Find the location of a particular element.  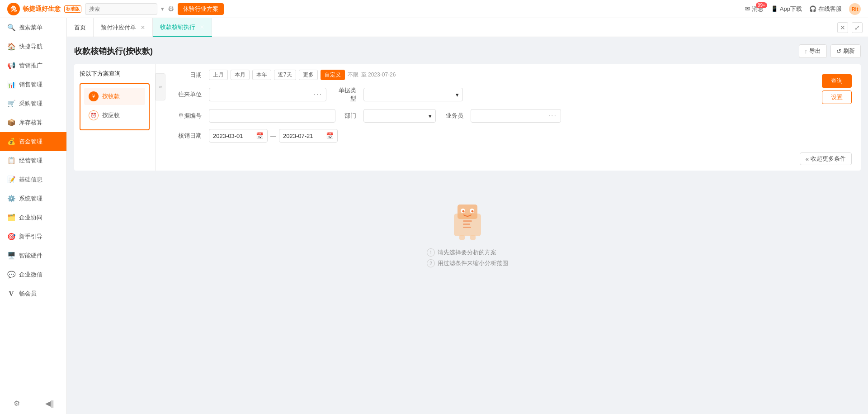

tab-prepay-label: 预付冲应付单 is located at coordinates (118, 28).